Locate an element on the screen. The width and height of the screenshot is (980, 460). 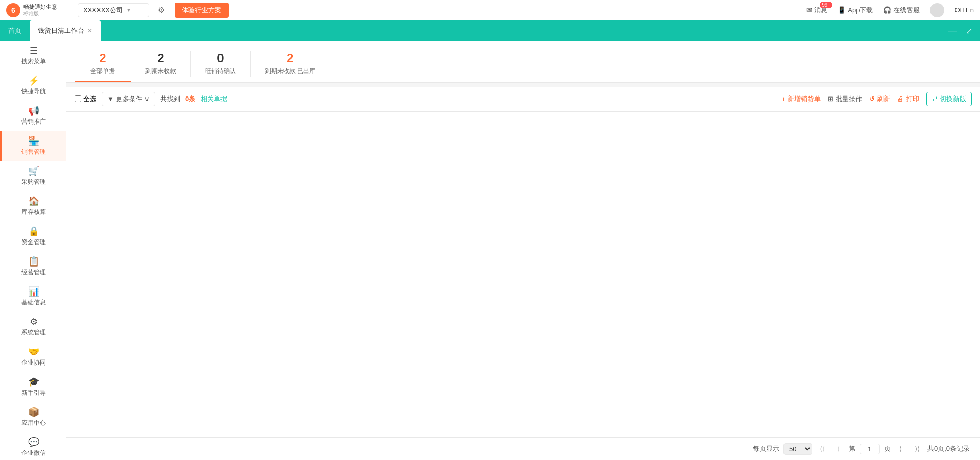
stat-num-pending: 0 is located at coordinates (220, 58).